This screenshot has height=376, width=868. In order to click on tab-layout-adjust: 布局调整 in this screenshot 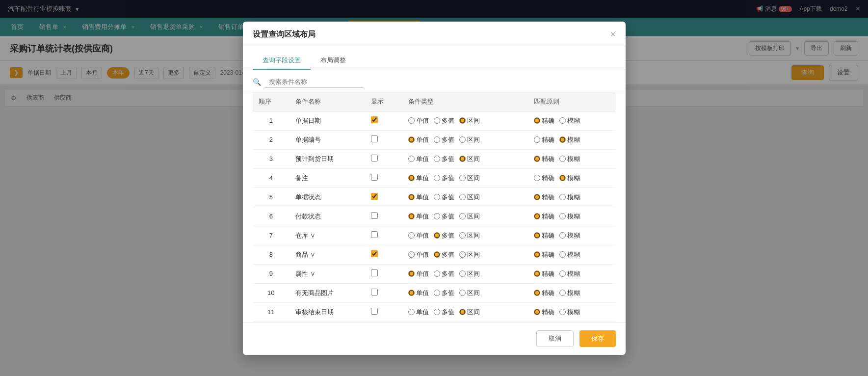, I will do `click(333, 61)`.